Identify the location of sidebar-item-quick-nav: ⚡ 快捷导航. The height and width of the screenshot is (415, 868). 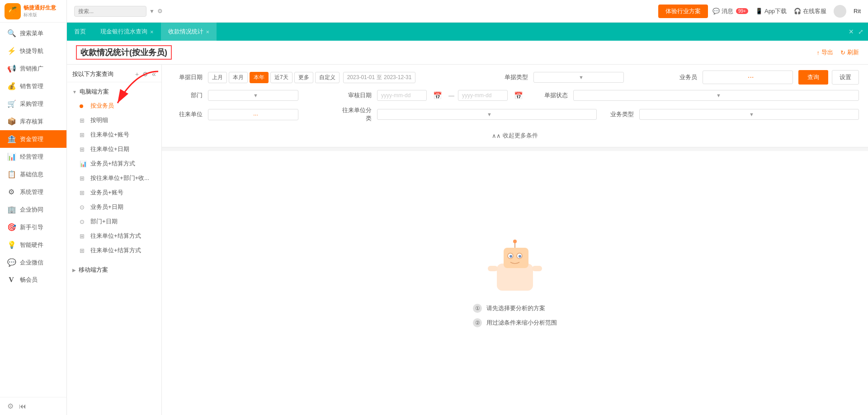
(33, 51).